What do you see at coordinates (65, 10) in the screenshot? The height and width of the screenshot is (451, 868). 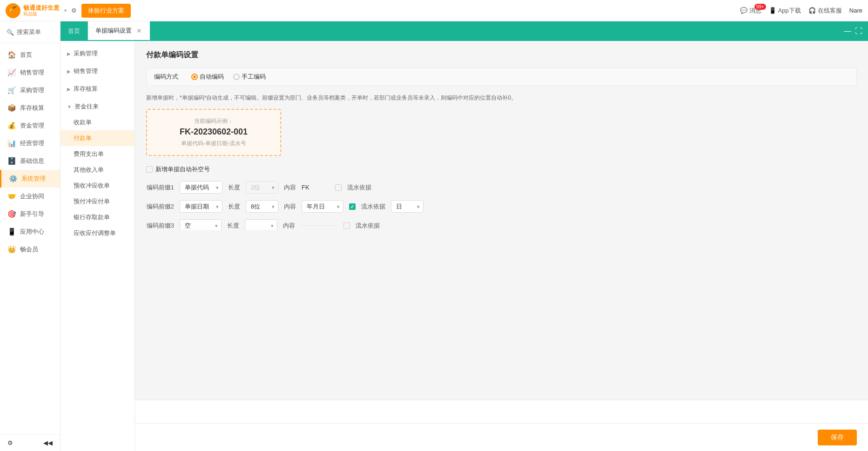 I see `app-menu-chevron: ▾` at bounding box center [65, 10].